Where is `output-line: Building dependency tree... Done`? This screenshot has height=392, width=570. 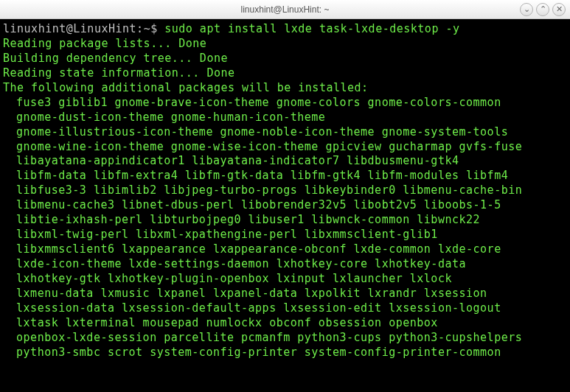 output-line: Building dependency tree... Done is located at coordinates (285, 59).